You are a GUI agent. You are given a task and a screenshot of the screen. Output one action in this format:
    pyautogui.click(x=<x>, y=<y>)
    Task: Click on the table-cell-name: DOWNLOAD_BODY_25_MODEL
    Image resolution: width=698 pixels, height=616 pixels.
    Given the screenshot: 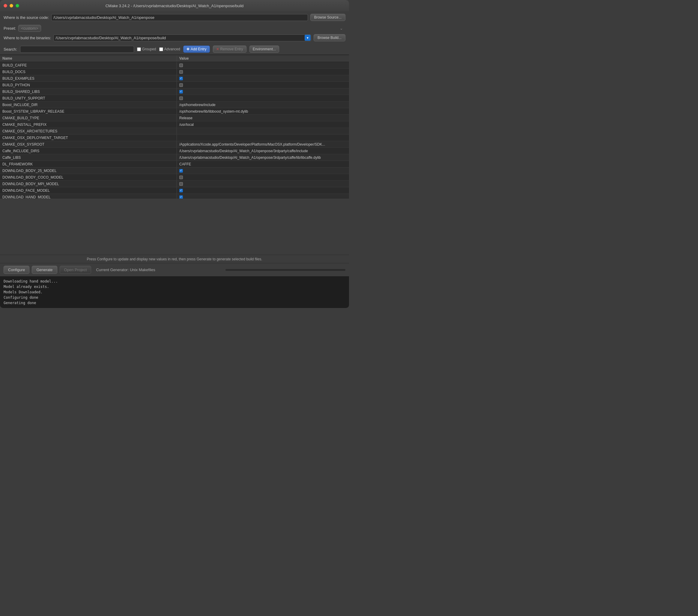 What is the action you would take?
    pyautogui.click(x=88, y=171)
    